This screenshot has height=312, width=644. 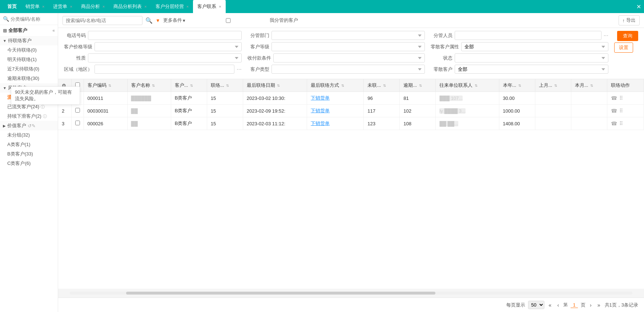 What do you see at coordinates (29, 145) in the screenshot?
I see `sidebar-item-class-a: A类客户(1)` at bounding box center [29, 145].